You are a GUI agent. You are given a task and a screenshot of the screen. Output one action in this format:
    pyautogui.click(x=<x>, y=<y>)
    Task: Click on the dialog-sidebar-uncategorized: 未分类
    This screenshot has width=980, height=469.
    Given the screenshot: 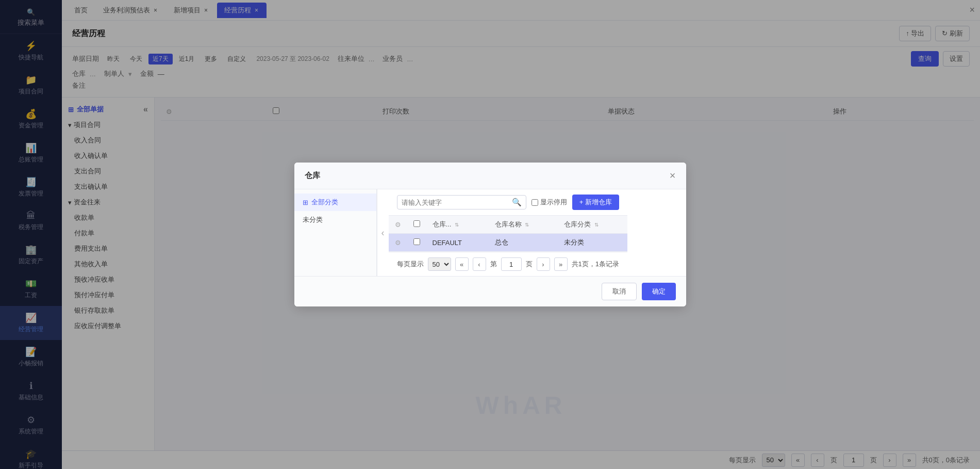 What is the action you would take?
    pyautogui.click(x=335, y=220)
    